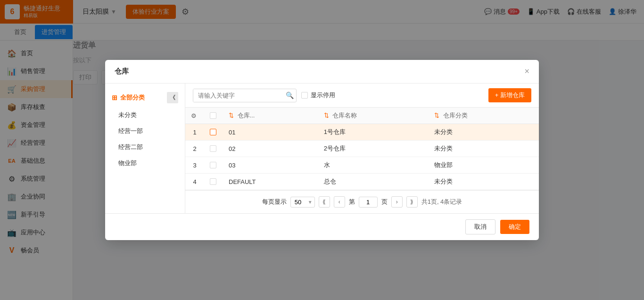 The image size is (644, 300). Describe the element at coordinates (195, 132) in the screenshot. I see `row-num: 1` at that location.